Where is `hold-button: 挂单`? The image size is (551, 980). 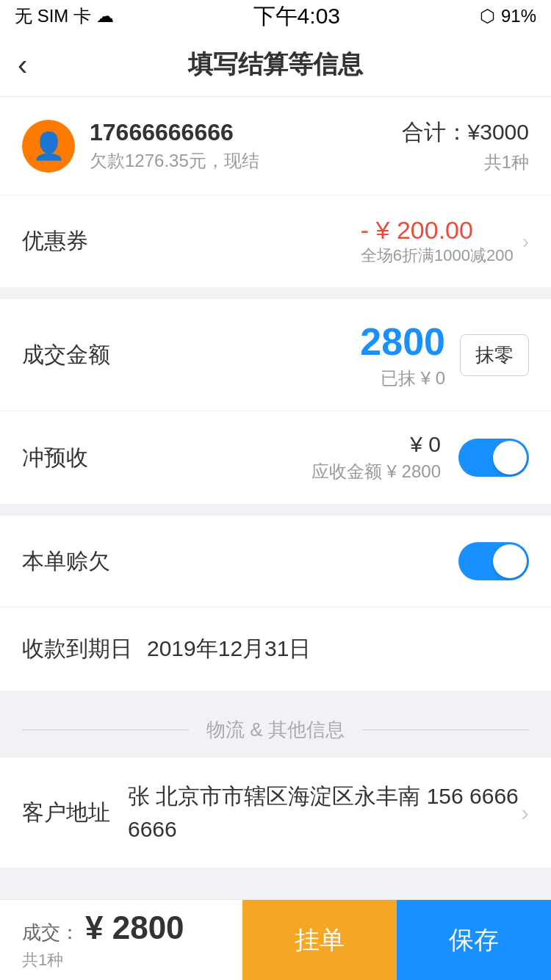
hold-button: 挂单 is located at coordinates (320, 940).